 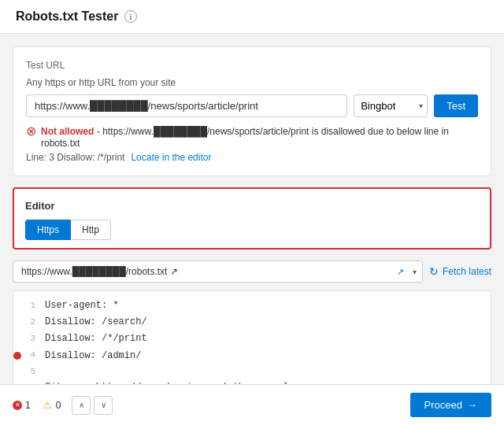 I want to click on hint-text: Any https or http URL from your site, so click(x=252, y=83).